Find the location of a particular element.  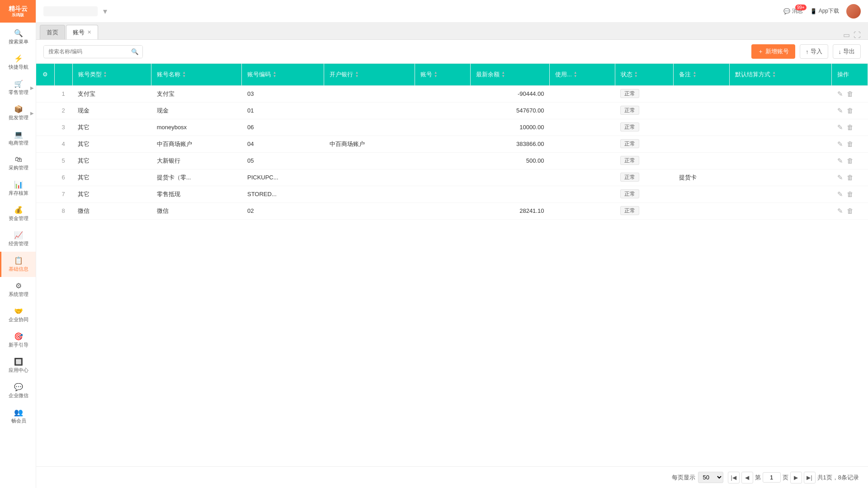

sidebar-item-finance: 💰 资金管理 is located at coordinates (18, 214).